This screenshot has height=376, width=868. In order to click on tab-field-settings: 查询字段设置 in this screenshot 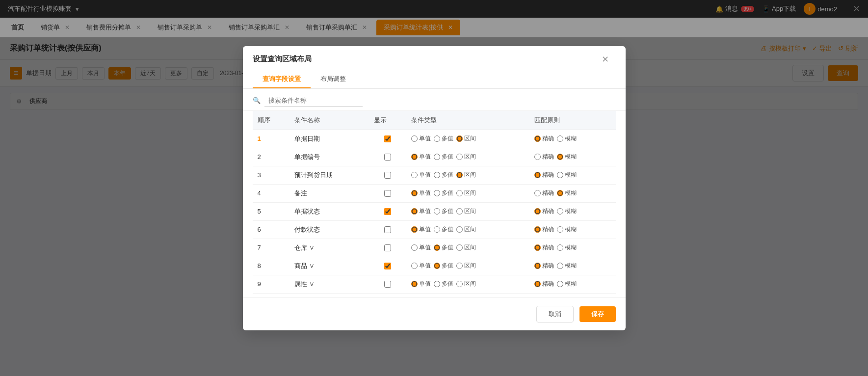, I will do `click(282, 80)`.